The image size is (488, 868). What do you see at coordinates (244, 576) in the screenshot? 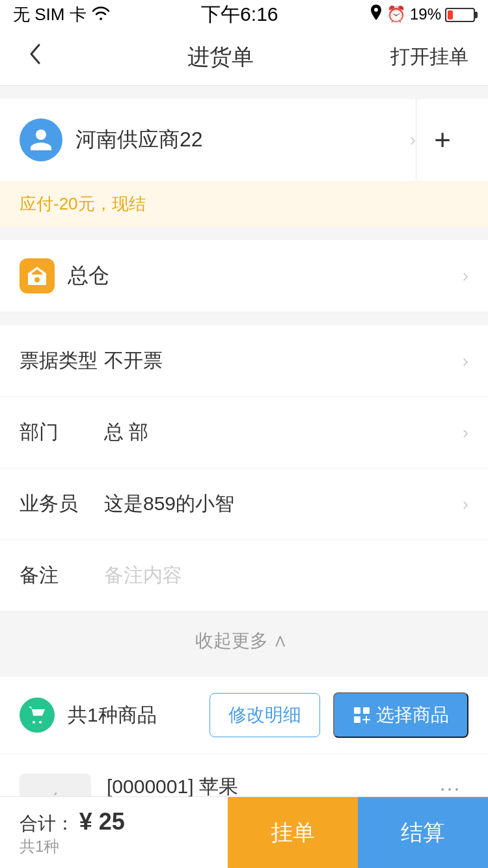
I see `remark-row: 备注 备注内容` at bounding box center [244, 576].